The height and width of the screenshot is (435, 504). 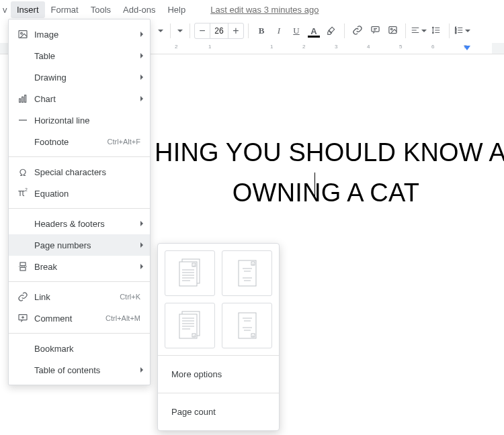 I want to click on menu-item-table-of-contents: Table of contents, so click(x=79, y=370).